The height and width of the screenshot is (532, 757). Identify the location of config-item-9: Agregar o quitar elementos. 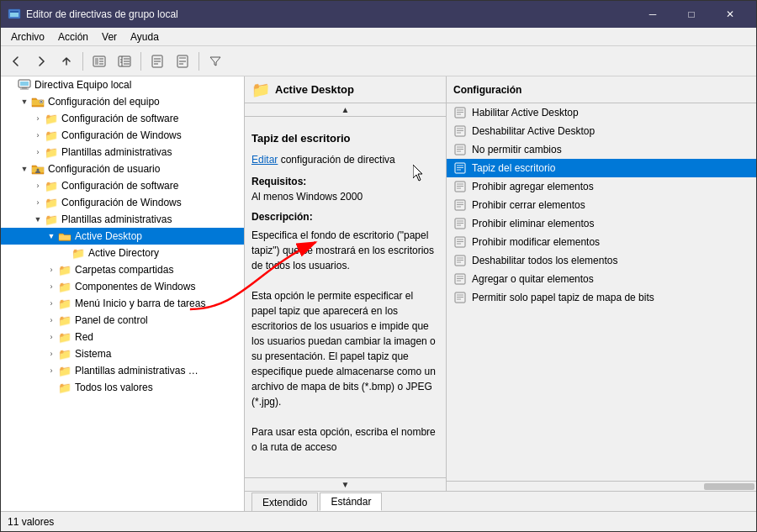
(601, 279).